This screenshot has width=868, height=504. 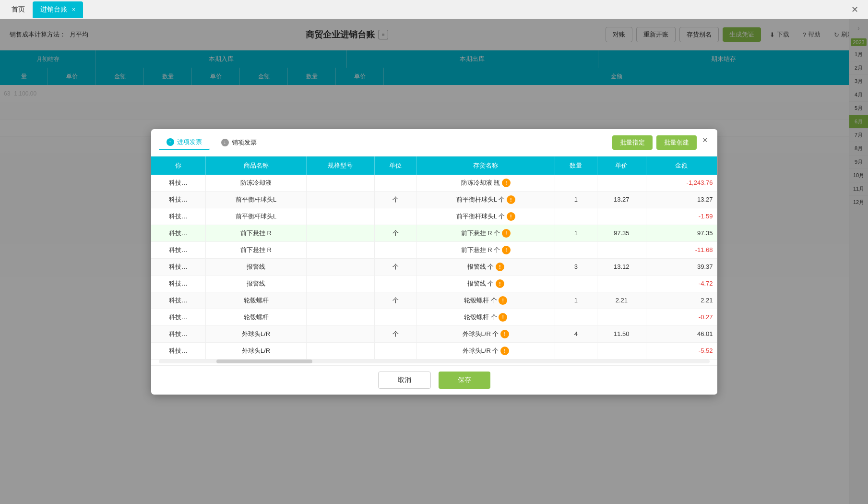 I want to click on modal-tab-xiaoxiang: ↓ 销项发票, so click(x=239, y=143).